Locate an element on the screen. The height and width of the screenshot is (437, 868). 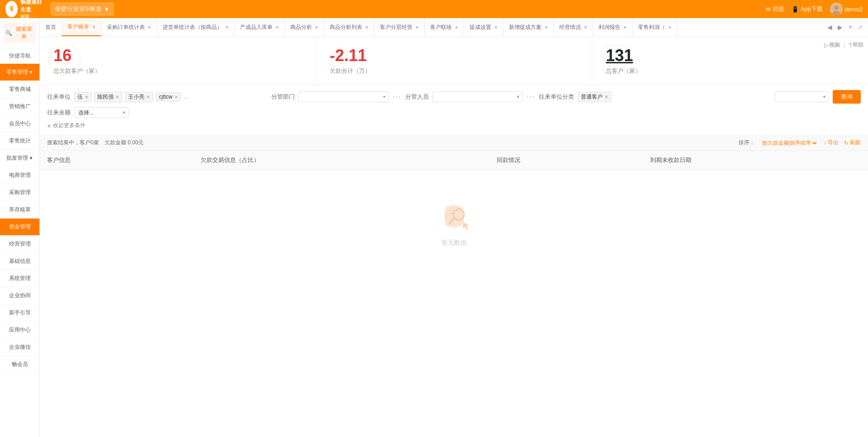
unit-filter-label: 往来单位 is located at coordinates (59, 97).